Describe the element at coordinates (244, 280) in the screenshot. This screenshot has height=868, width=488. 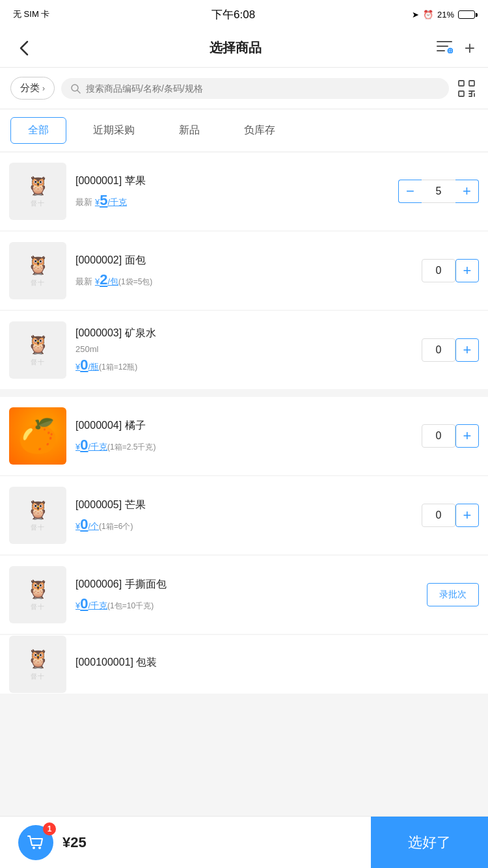
I see `product-price: 最新 ¥2/包(1袋=5包)` at that location.